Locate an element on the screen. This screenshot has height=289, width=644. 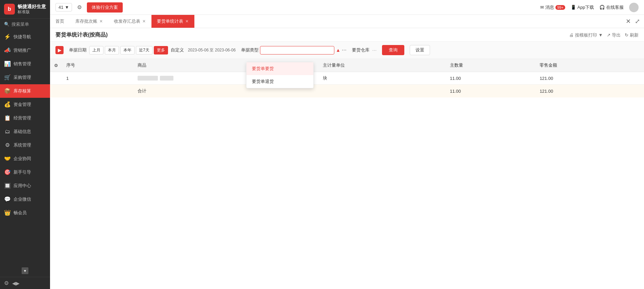
print-icon: 🖨 is located at coordinates (571, 35).